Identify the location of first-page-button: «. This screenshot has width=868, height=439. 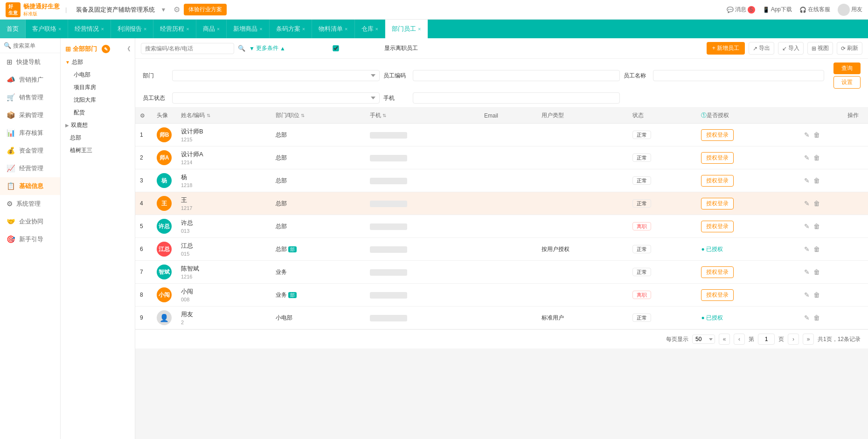
(724, 339).